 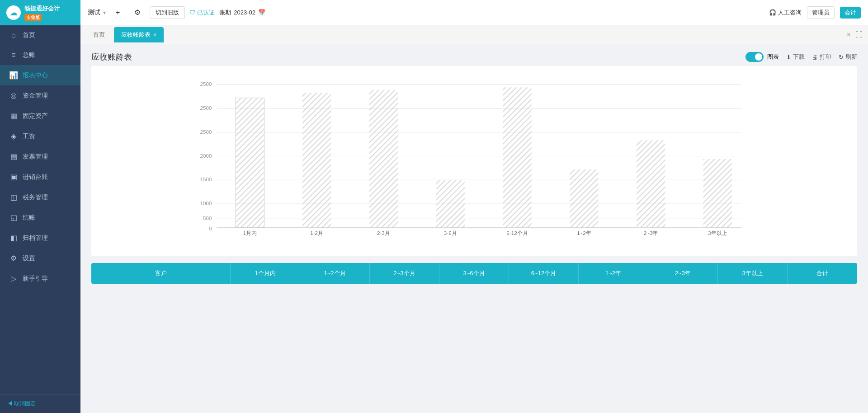 What do you see at coordinates (40, 35) in the screenshot?
I see `sidebar-item-home: ⌂ 首页` at bounding box center [40, 35].